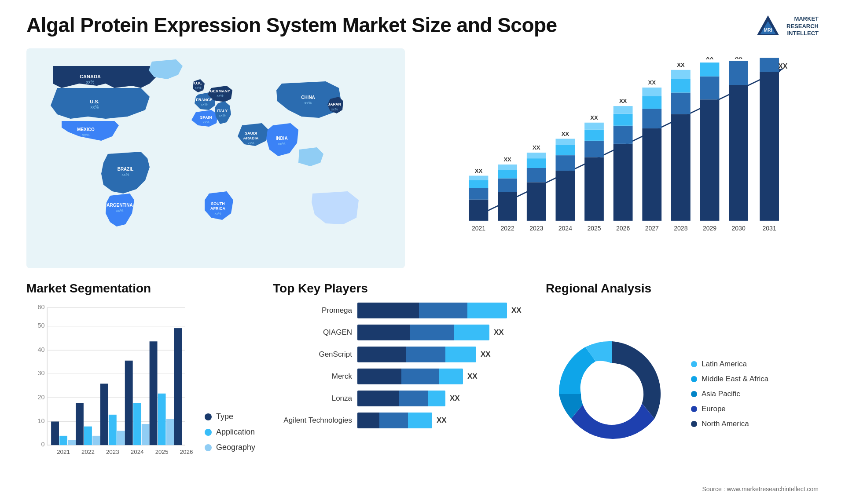 The image size is (845, 504). What do you see at coordinates (312, 420) in the screenshot?
I see `player-name-agilent: Agilent Technologies` at bounding box center [312, 420].